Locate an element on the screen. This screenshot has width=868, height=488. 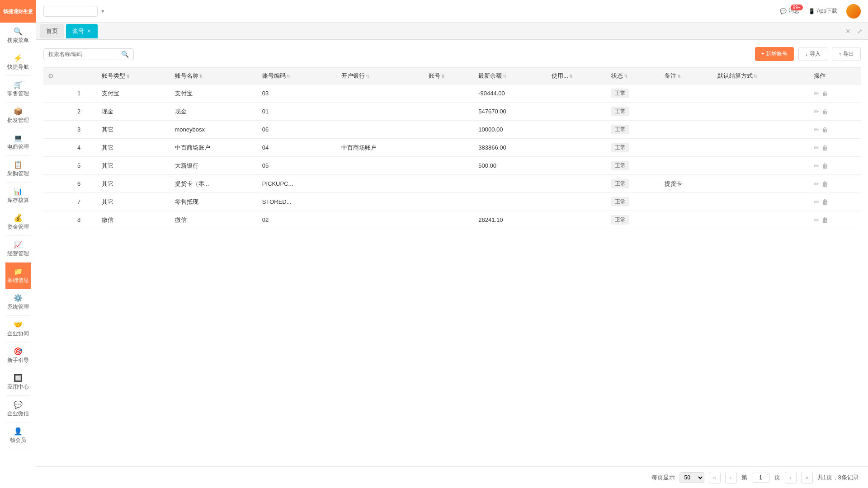
tab-close-account: ✕ is located at coordinates (89, 31).